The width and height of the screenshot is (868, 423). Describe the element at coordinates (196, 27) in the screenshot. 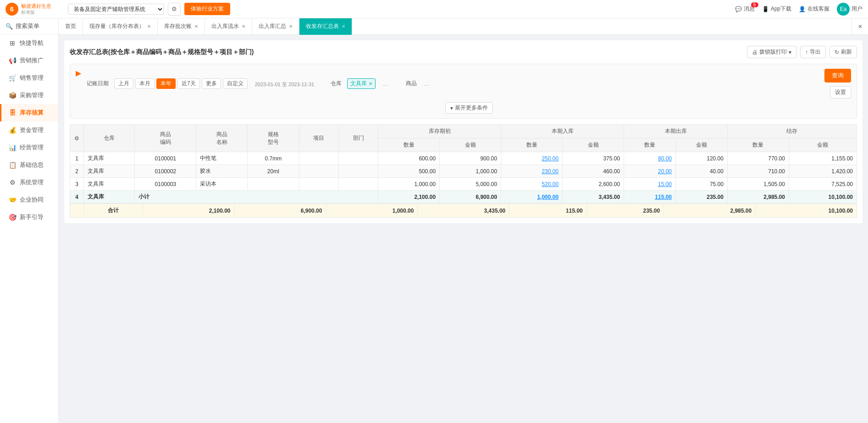

I see `tab-close-batch-account: ✕` at that location.